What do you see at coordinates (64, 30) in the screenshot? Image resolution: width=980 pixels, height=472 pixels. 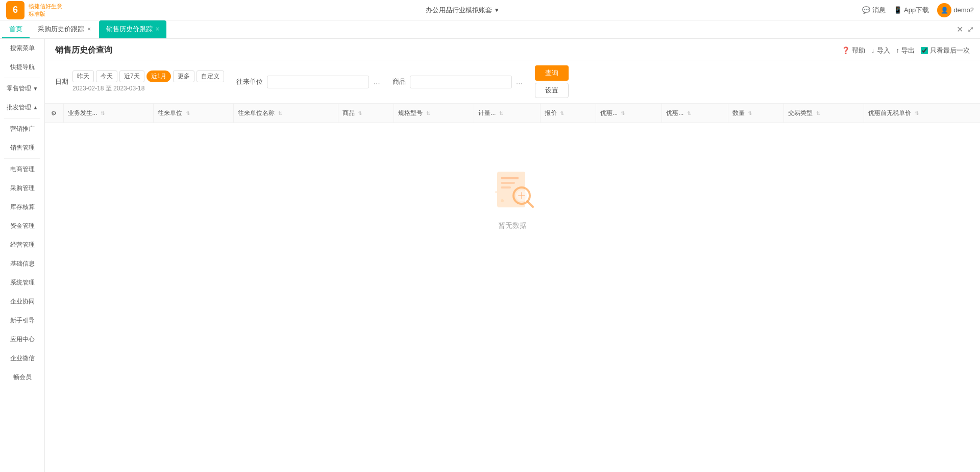 I see `tab-purchase: 采购历史价跟踪 ×` at bounding box center [64, 30].